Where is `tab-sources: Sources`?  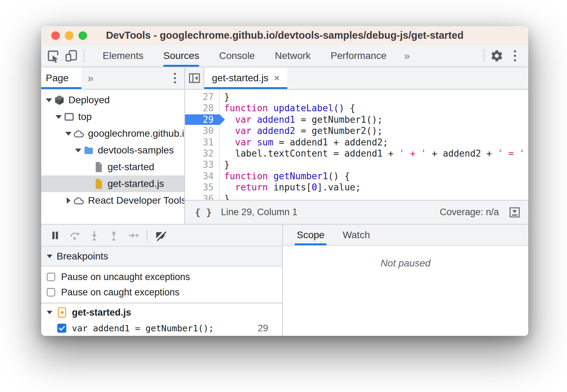 tab-sources: Sources is located at coordinates (182, 56).